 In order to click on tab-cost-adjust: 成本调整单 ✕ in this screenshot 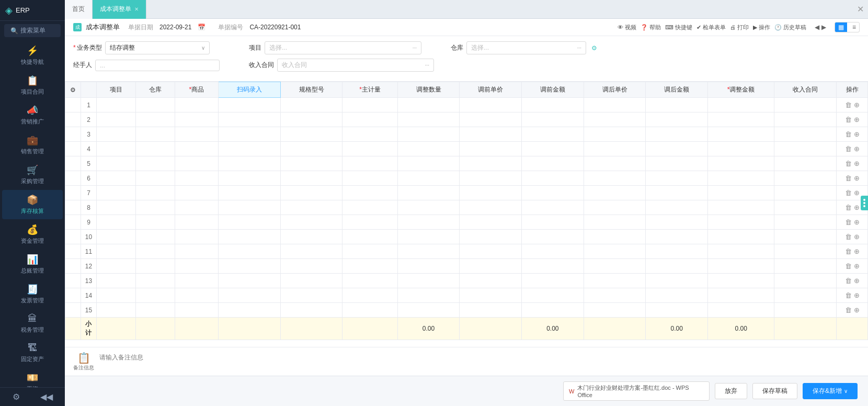, I will do `click(119, 9)`.